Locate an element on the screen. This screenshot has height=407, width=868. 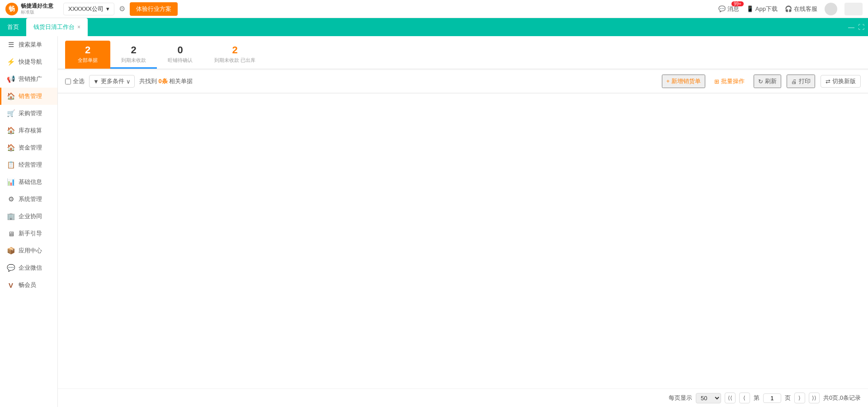
settings-icon: ⚙ is located at coordinates (122, 9).